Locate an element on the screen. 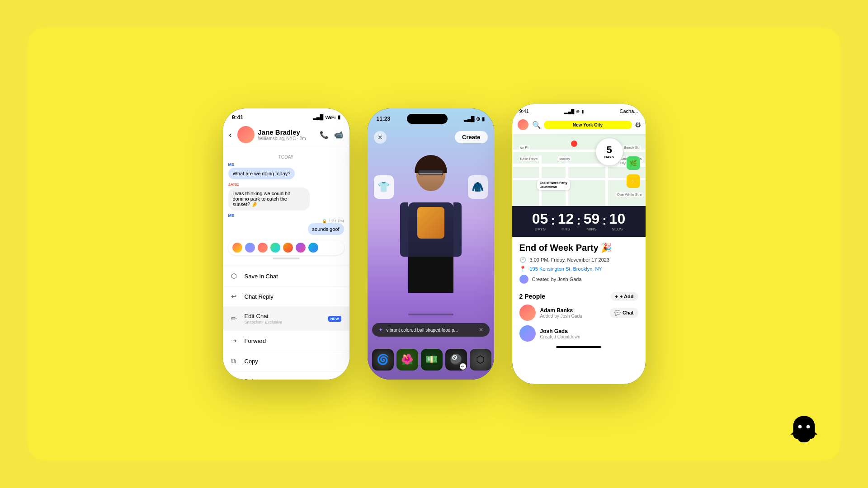 The width and height of the screenshot is (868, 488). red-dot-marker is located at coordinates (574, 144).